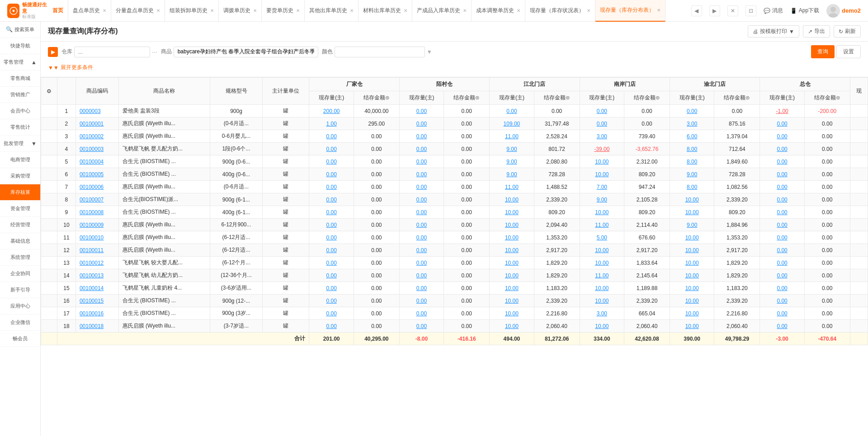 This screenshot has width=868, height=436. I want to click on query-btn: 查询, so click(823, 52).